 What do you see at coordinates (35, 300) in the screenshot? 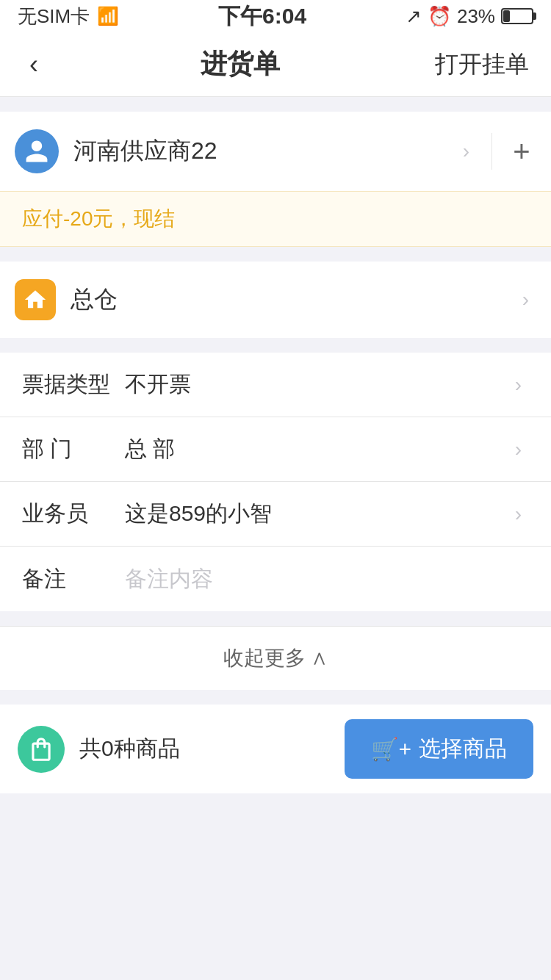
I see `warehouse-icon` at bounding box center [35, 300].